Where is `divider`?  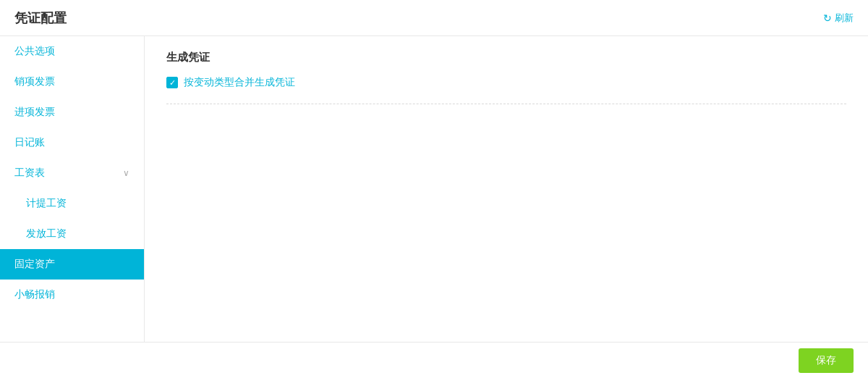 divider is located at coordinates (506, 104).